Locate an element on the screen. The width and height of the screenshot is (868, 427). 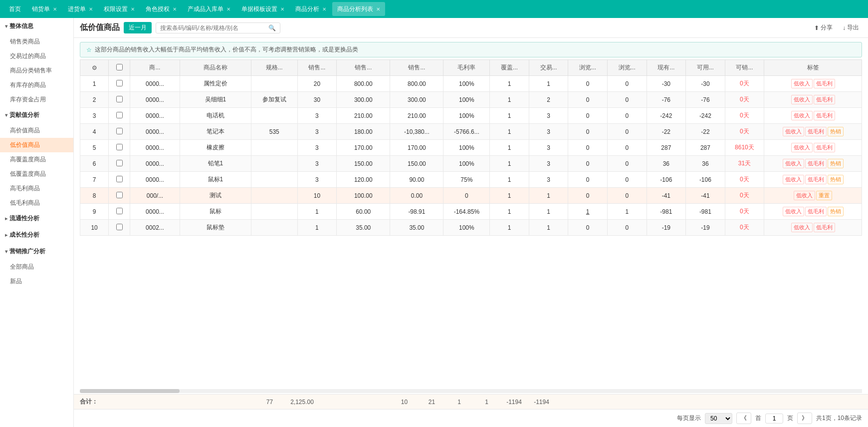
nav-close-purchase: ✕ is located at coordinates (91, 9).